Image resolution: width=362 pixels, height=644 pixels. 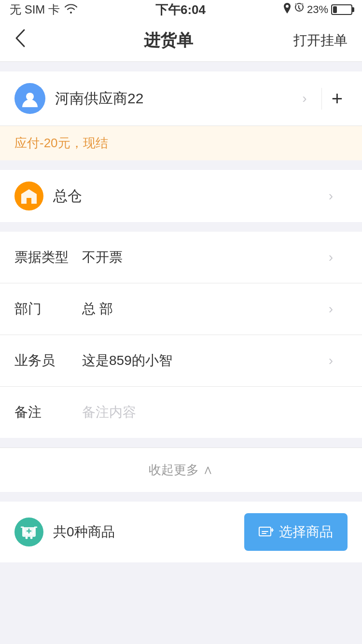 I want to click on alarm-icon, so click(x=299, y=10).